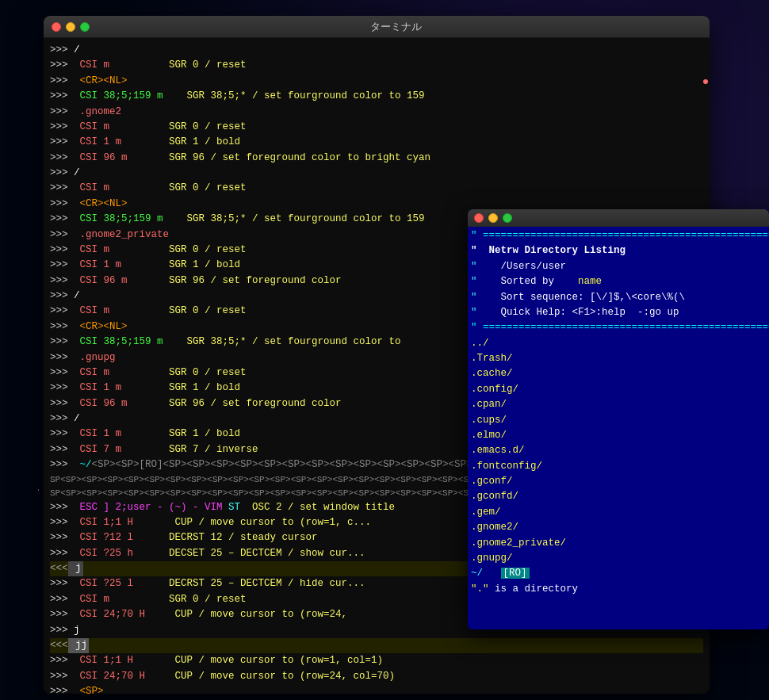 Image resolution: width=769 pixels, height=700 pixels. What do you see at coordinates (56, 27) in the screenshot?
I see `close-button` at bounding box center [56, 27].